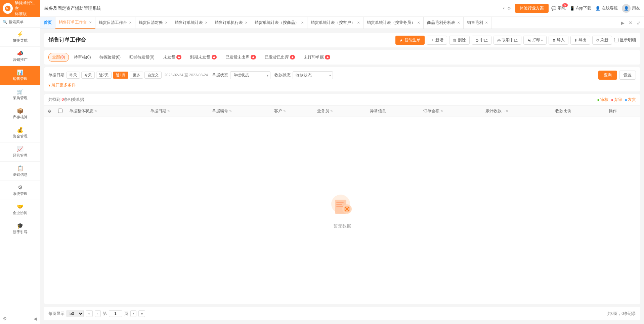 Image resolution: width=644 pixels, height=324 pixels. I want to click on col-status-header: 单据整体状态, so click(106, 111).